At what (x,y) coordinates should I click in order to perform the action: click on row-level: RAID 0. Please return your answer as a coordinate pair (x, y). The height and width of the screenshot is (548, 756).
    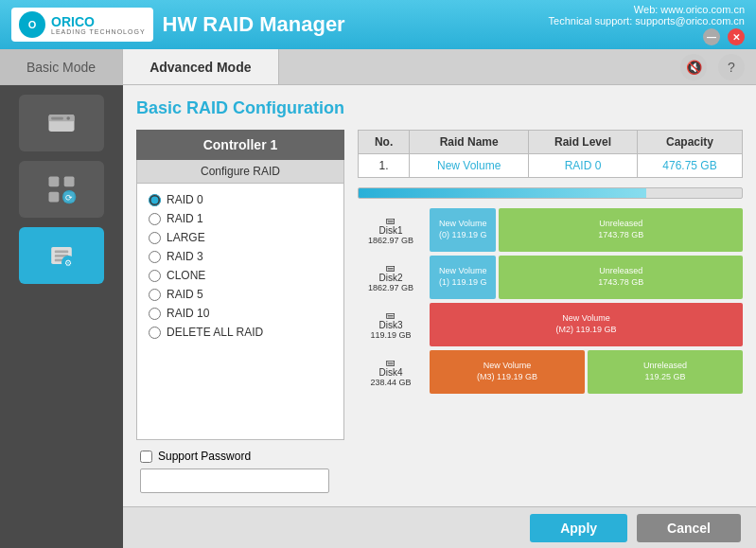
    Looking at the image, I should click on (583, 167).